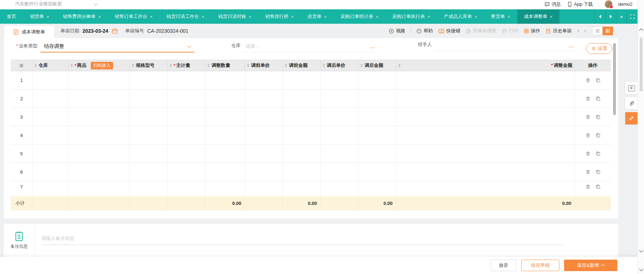  I want to click on adjust-by-doc-button: 按单据调整, so click(481, 31).